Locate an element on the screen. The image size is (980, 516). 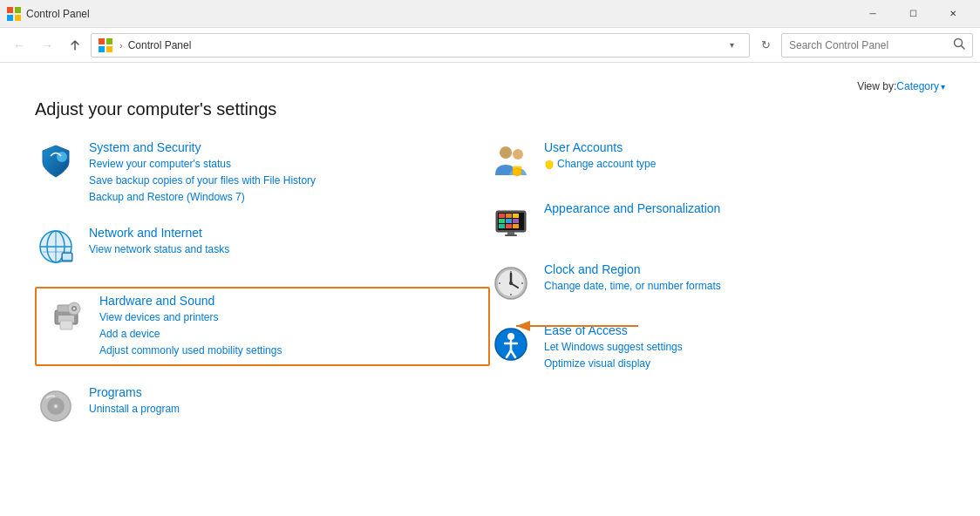
category-user-accounts: User Accounts Change account type is located at coordinates (718, 161).